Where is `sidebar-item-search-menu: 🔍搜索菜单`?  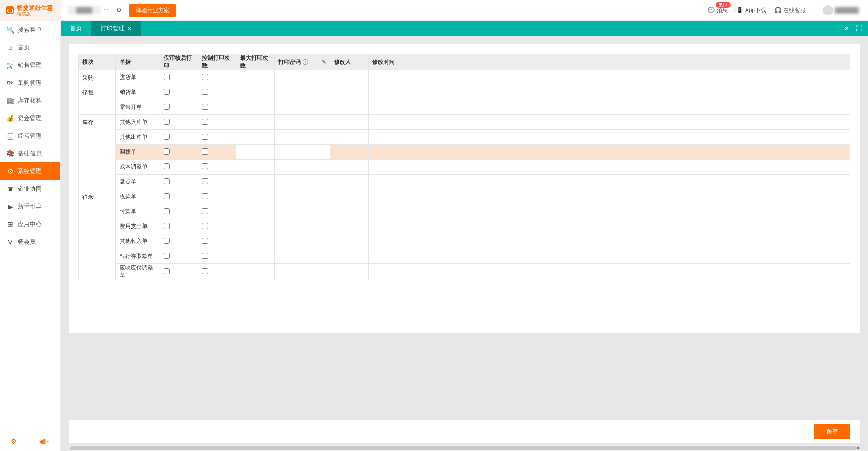
sidebar-item-search-menu: 🔍搜索菜单 is located at coordinates (30, 30).